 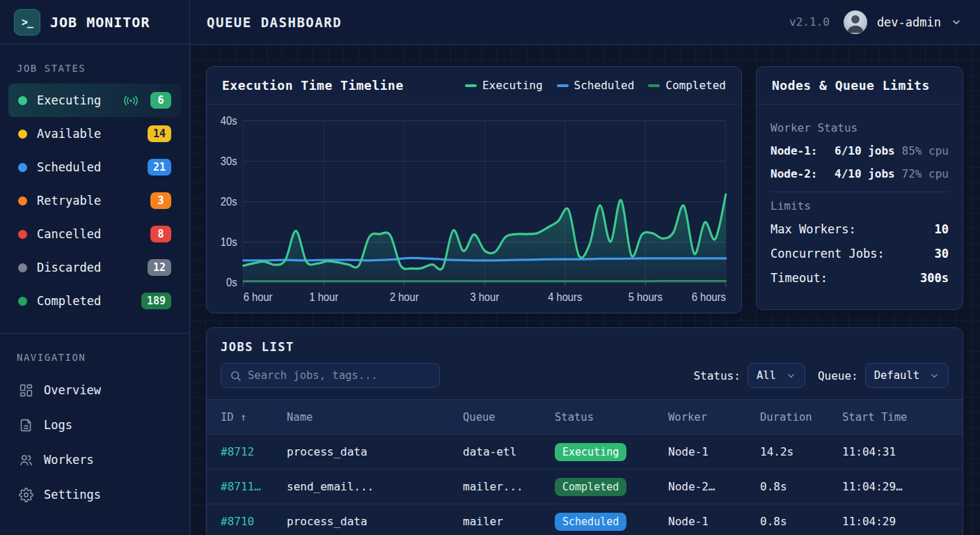 I want to click on page-title: QUEUE DASHBOARD, so click(x=490, y=22).